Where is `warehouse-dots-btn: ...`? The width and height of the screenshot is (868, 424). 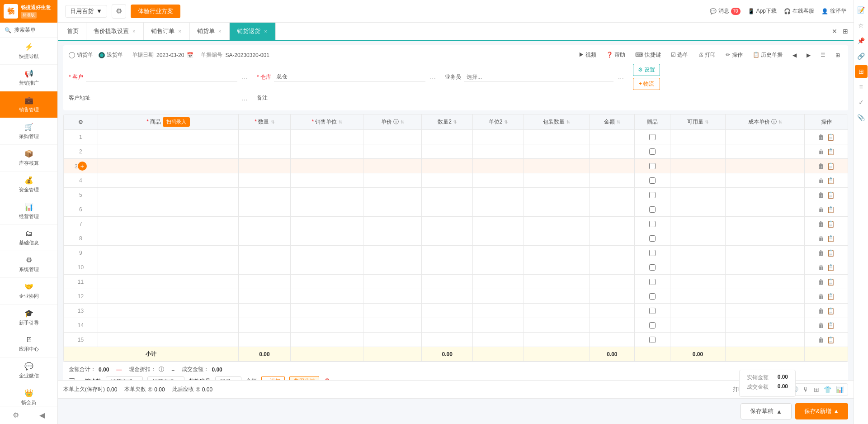 warehouse-dots-btn: ... is located at coordinates (433, 77).